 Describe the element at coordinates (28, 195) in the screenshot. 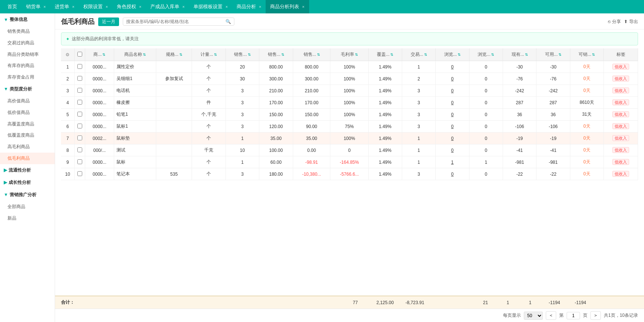

I see `sidebar-section-marketing: ▼ 营销推广分析` at that location.